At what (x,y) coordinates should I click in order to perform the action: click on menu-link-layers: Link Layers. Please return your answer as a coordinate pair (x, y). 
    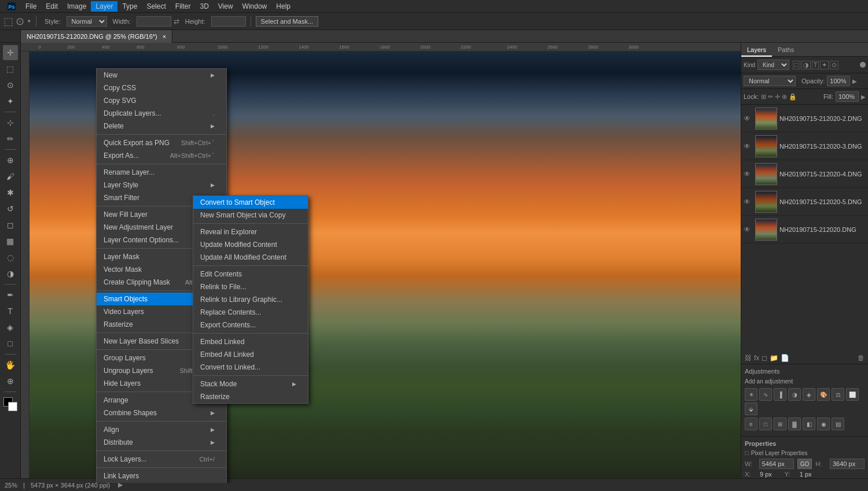
    Looking at the image, I should click on (161, 476).